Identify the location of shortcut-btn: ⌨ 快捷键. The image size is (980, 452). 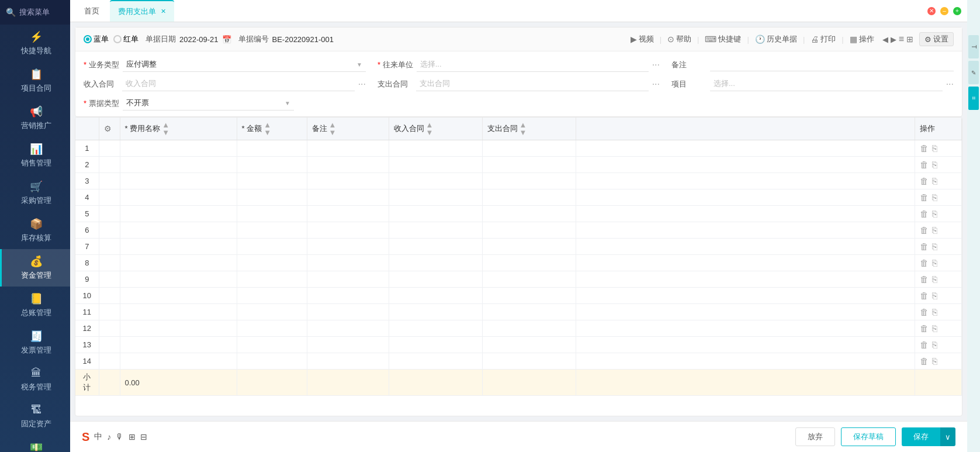
(723, 39).